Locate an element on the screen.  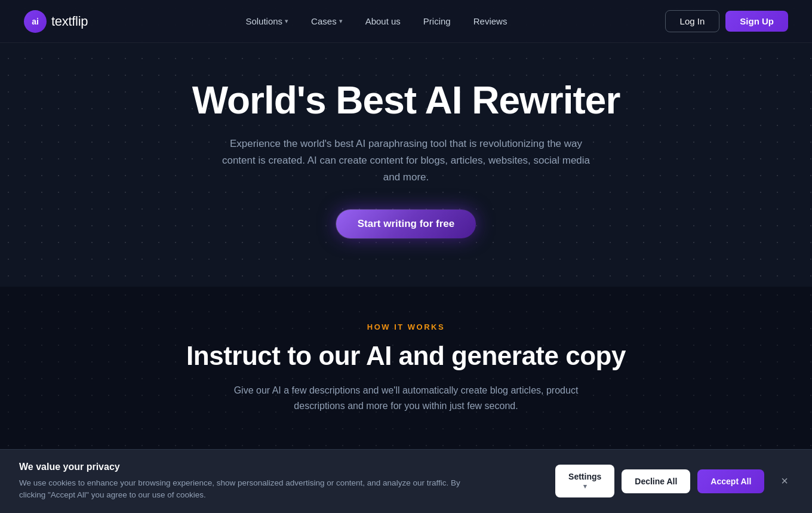
nav-solutions: Solutions ▾ is located at coordinates (267, 21).